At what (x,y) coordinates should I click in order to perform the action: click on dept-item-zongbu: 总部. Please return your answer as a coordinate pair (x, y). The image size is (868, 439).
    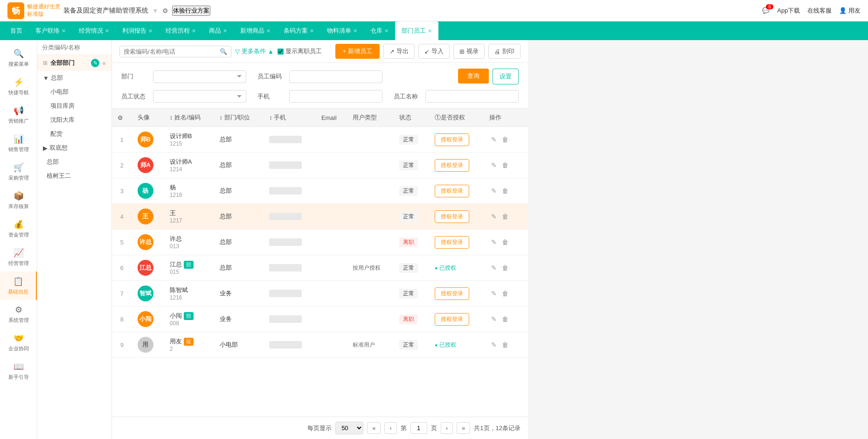
    Looking at the image, I should click on (75, 162).